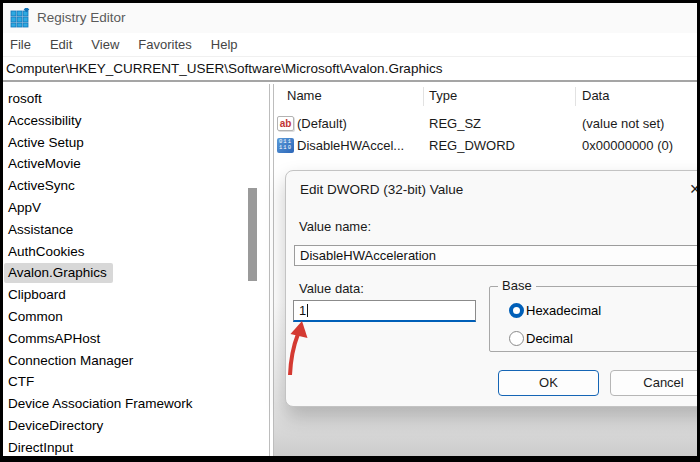 Image resolution: width=700 pixels, height=462 pixels. What do you see at coordinates (596, 96) in the screenshot?
I see `column-header-data: Data` at bounding box center [596, 96].